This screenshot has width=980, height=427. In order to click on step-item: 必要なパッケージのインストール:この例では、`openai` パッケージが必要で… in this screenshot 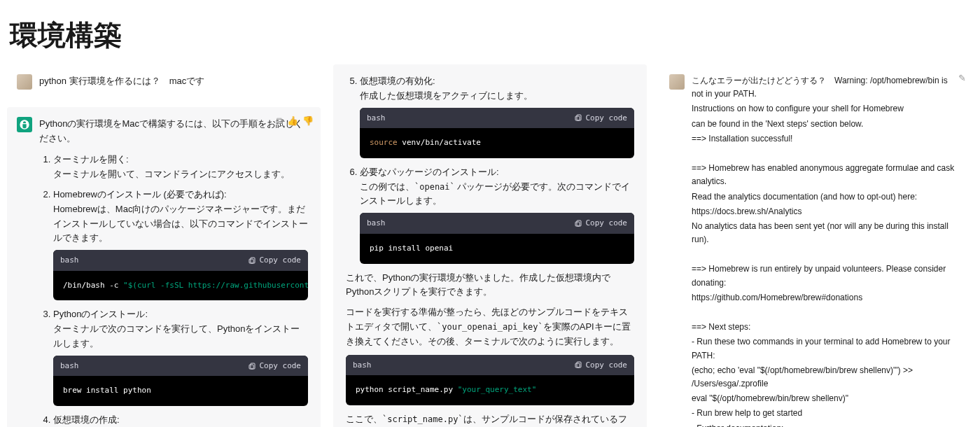, I will do `click(497, 214)`.